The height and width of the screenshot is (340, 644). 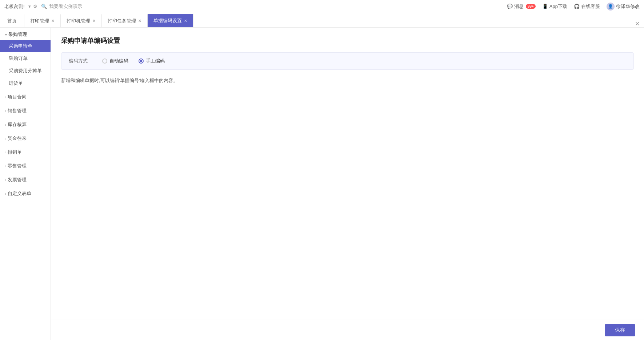 I want to click on encoding-label: 编码方式, so click(x=78, y=61).